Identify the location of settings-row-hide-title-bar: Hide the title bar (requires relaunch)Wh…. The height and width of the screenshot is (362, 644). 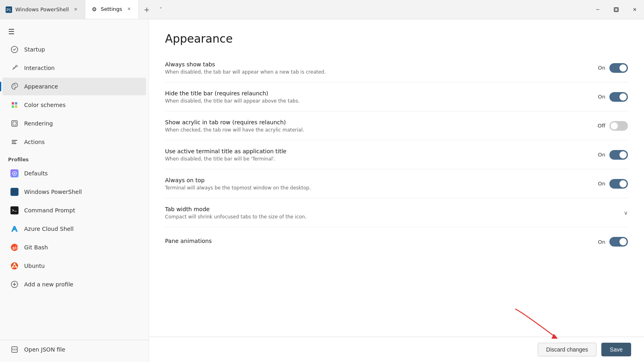
(396, 97).